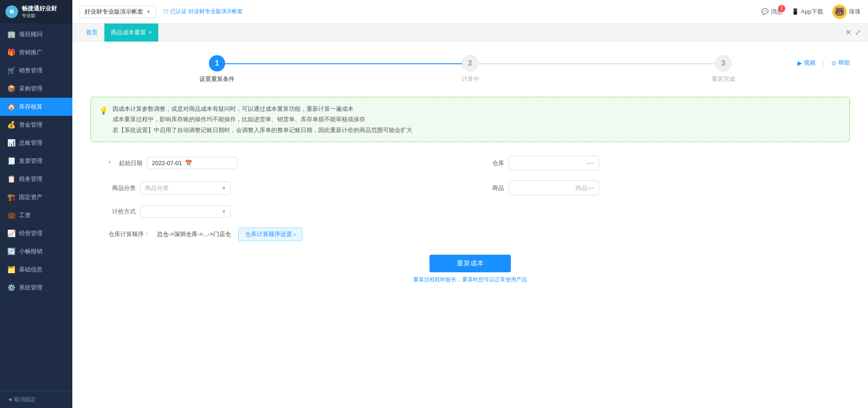 The width and height of the screenshot is (868, 408). Describe the element at coordinates (148, 12) in the screenshot. I see `chevron-down-icon: ▼` at that location.